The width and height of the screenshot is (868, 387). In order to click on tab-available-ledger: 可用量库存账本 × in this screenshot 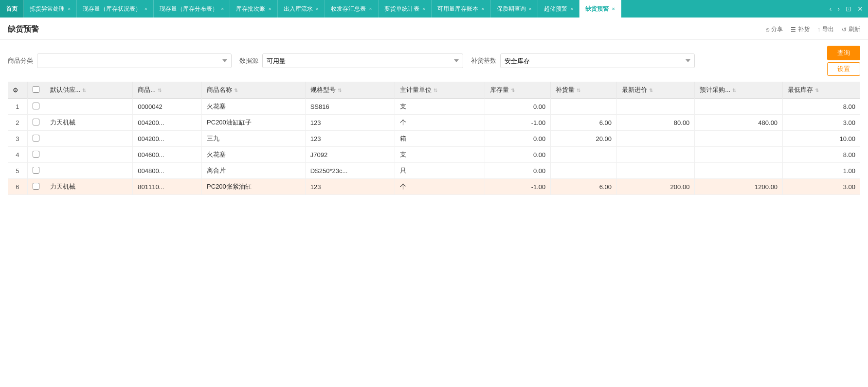, I will do `click(461, 9)`.